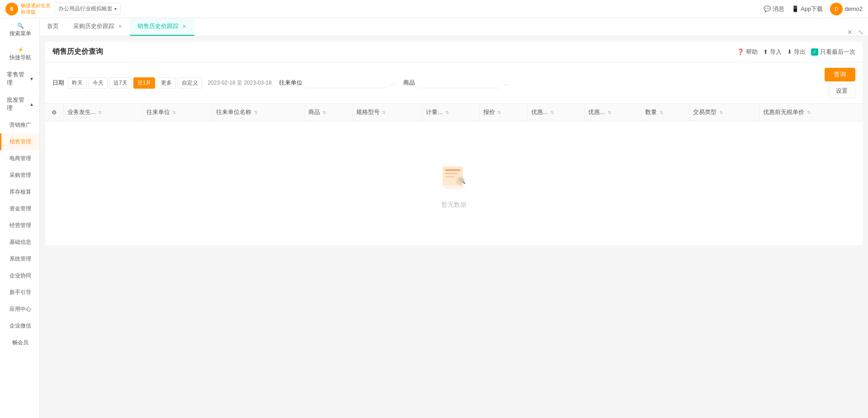 This screenshot has height=418, width=868. What do you see at coordinates (752, 52) in the screenshot?
I see `help-label: 帮助` at bounding box center [752, 52].